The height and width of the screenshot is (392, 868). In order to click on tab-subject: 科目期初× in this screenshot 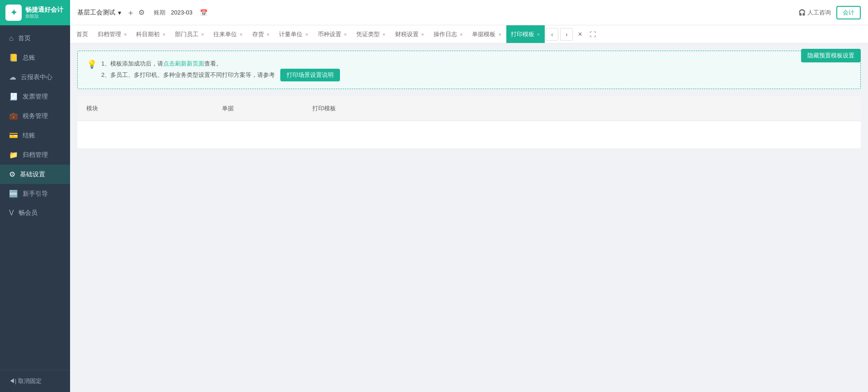, I will do `click(151, 34)`.